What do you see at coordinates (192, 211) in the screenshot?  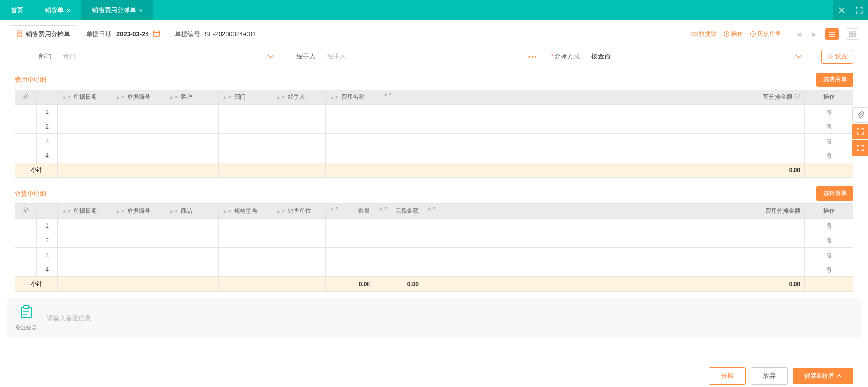 I see `col-product: ▲▼商品` at bounding box center [192, 211].